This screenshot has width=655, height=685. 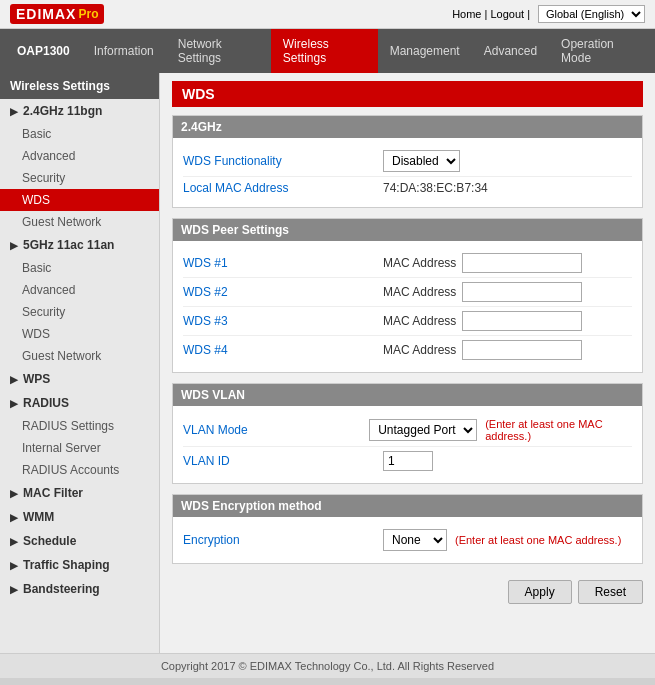 I want to click on section-vlan-header: WDS VLAN, so click(x=408, y=395).